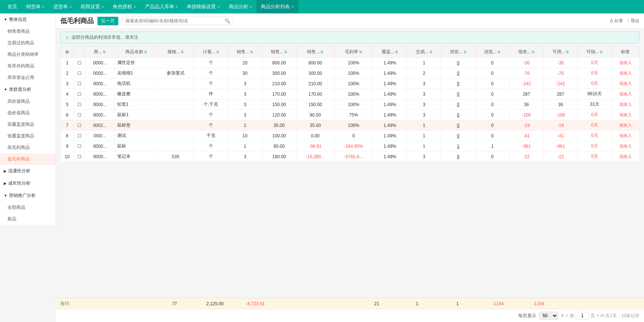  Describe the element at coordinates (92, 7) in the screenshot. I see `nav-item-权限设置: 权限设置 ×` at that location.